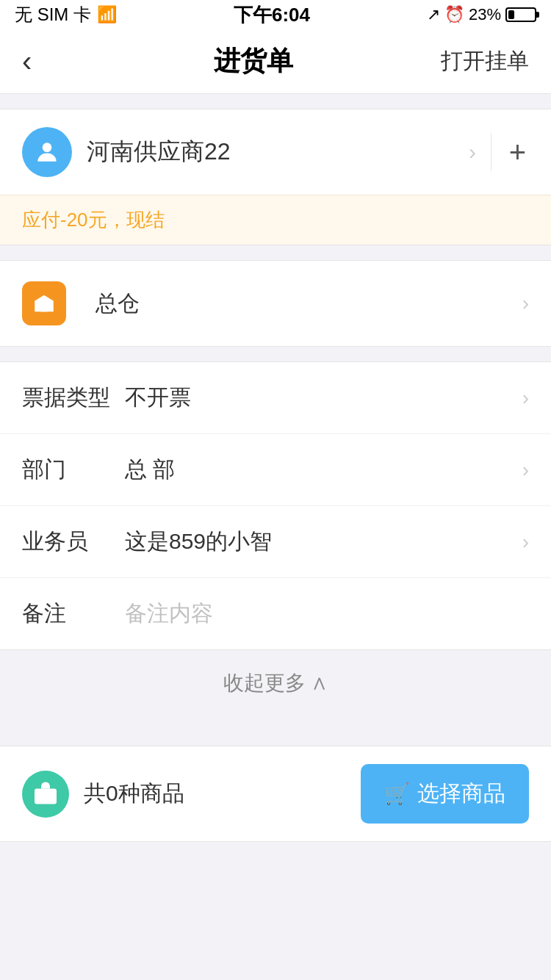 The height and width of the screenshot is (980, 551). Describe the element at coordinates (397, 793) in the screenshot. I see `select-product-icon: 🛒` at that location.